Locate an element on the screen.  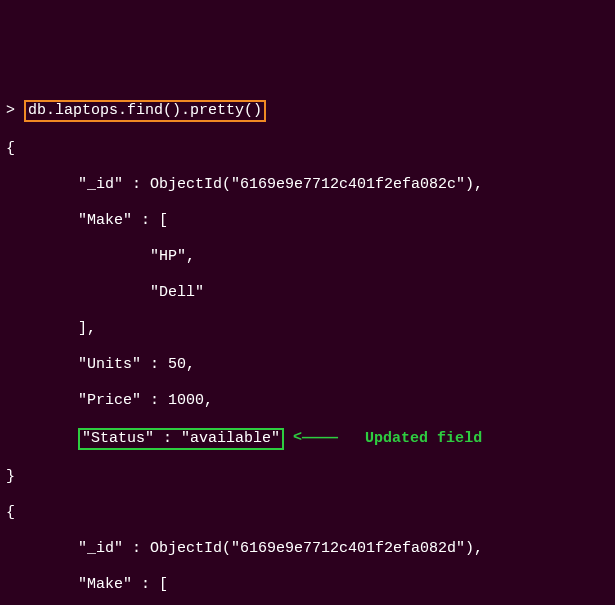
doc0-units: "Units" : 50, is located at coordinates (308, 365).